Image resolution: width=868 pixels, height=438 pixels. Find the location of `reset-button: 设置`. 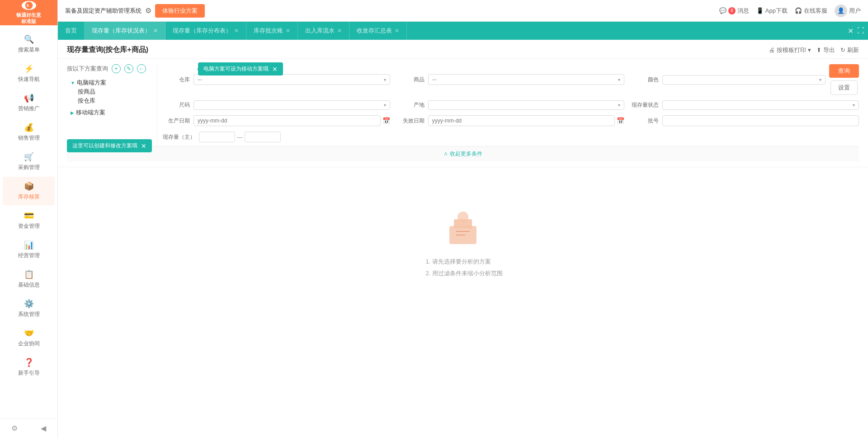

reset-button: 设置 is located at coordinates (844, 88).